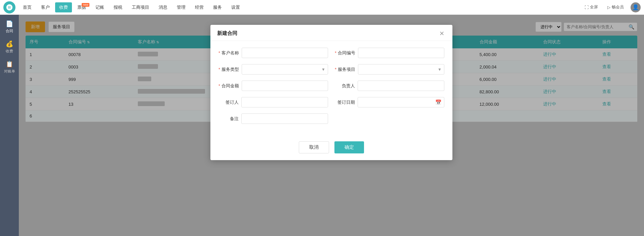 Image resolution: width=644 pixels, height=236 pixels. I want to click on field-service-item: 服务项目 ▼, so click(390, 69).